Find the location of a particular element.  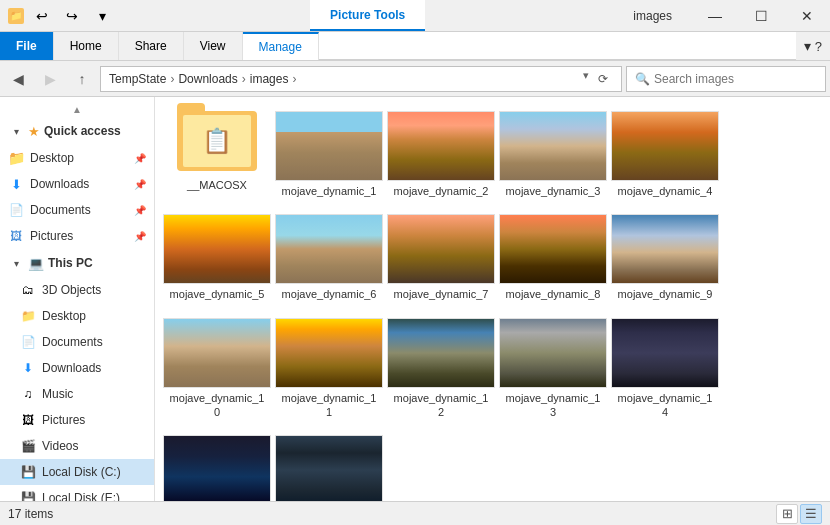

refresh-button: ⟳ is located at coordinates (603, 79).